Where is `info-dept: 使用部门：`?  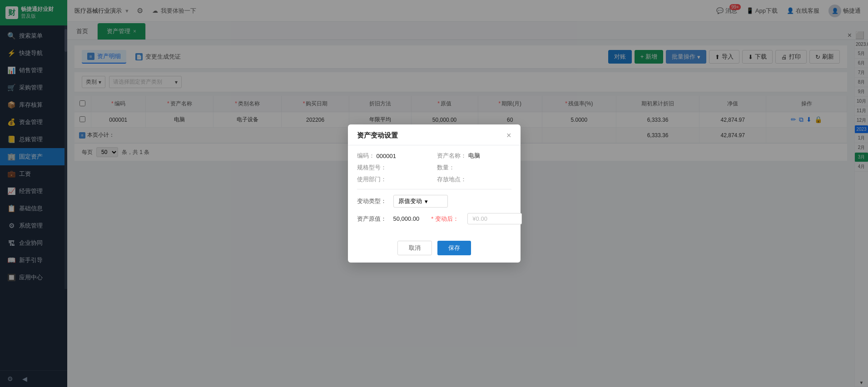 info-dept: 使用部门： is located at coordinates (394, 179).